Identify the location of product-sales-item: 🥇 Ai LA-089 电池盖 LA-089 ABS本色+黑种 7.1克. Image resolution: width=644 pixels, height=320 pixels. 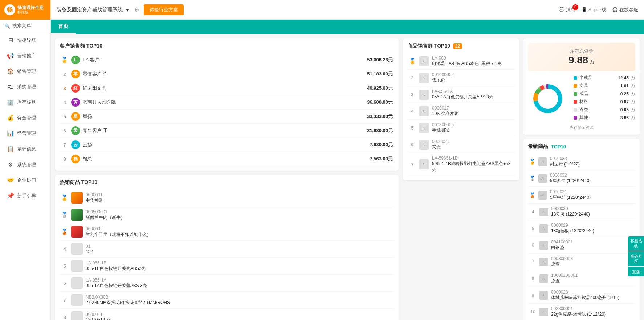
(461, 61).